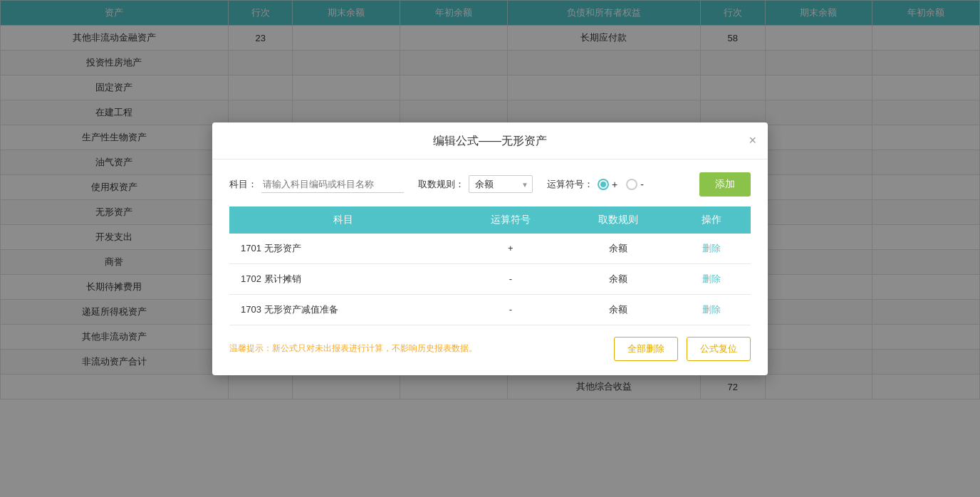  What do you see at coordinates (632, 184) in the screenshot?
I see `radio-minus-circle` at bounding box center [632, 184].